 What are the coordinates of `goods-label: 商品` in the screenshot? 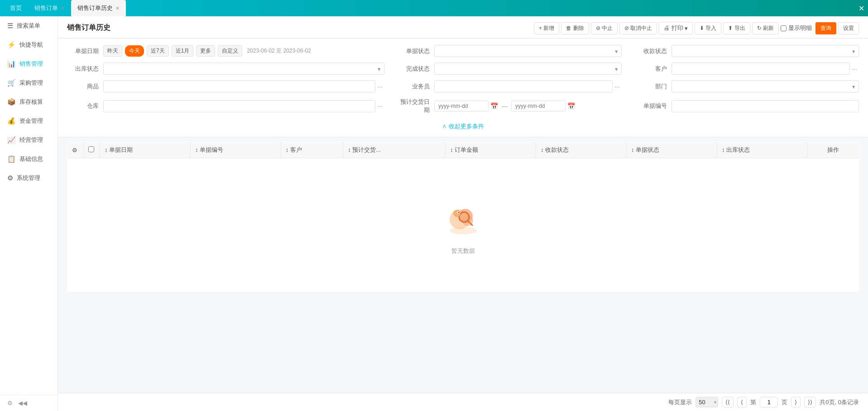 It's located at (85, 87).